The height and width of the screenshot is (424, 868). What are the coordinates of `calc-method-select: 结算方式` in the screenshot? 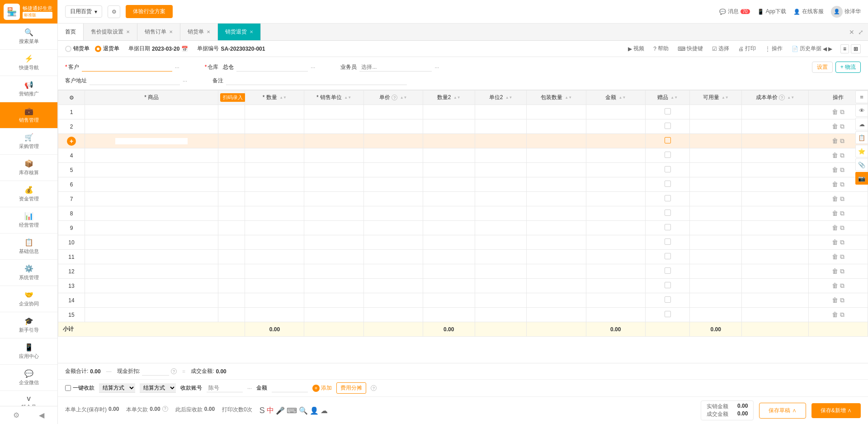 It's located at (158, 388).